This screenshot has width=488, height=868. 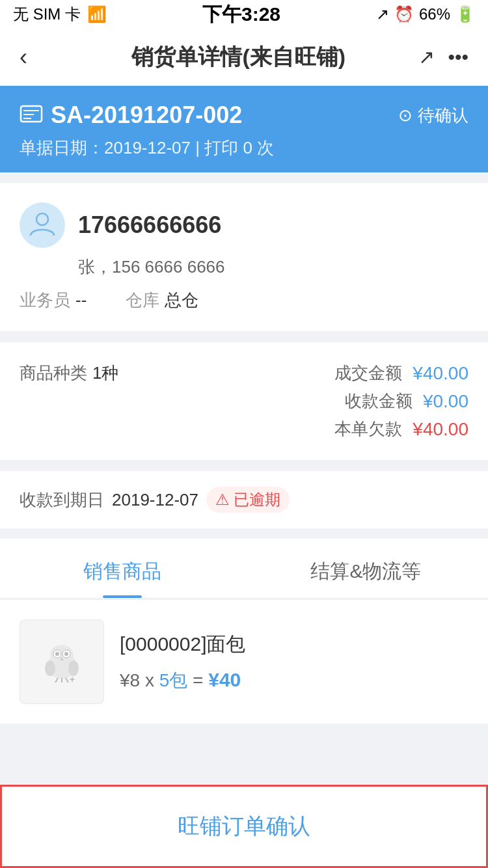 What do you see at coordinates (244, 401) in the screenshot?
I see `amounts-section: 商品种类 1种 成交金额 ¥40.00 收款金额 ¥0.00 本单欠款 ¥40.…` at bounding box center [244, 401].